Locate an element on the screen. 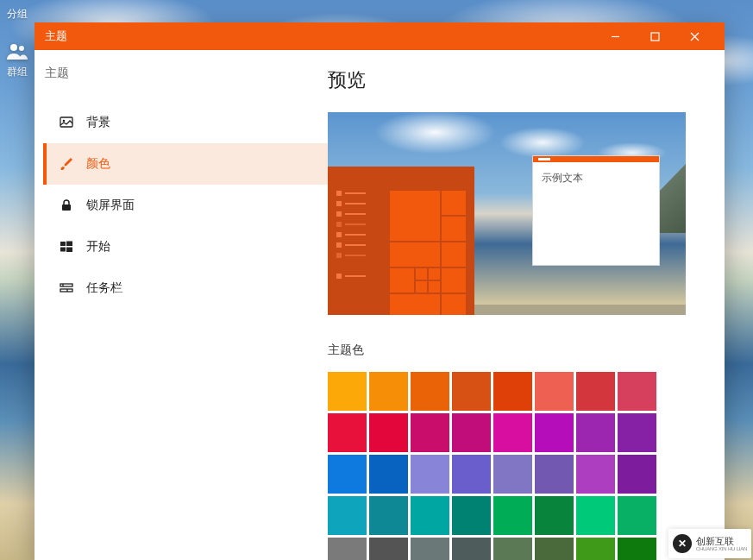 This screenshot has height=560, width=753. nav-label: 任务栏 is located at coordinates (104, 288).